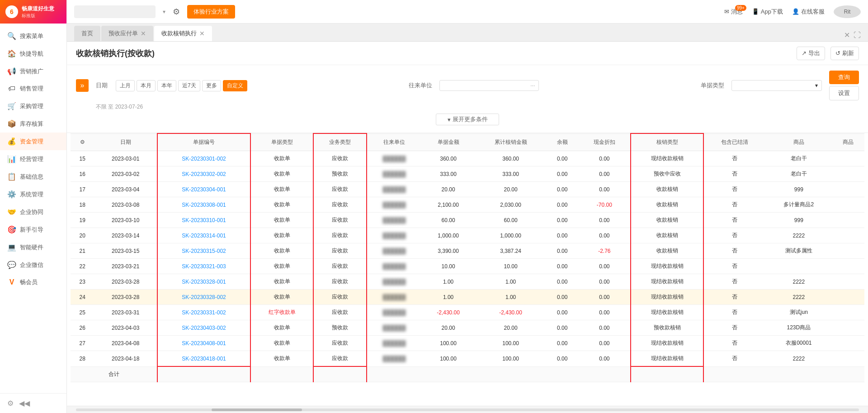 Image resolution: width=868 pixels, height=413 pixels. I want to click on cell-doc-no: SK-20230314-001, so click(204, 236).